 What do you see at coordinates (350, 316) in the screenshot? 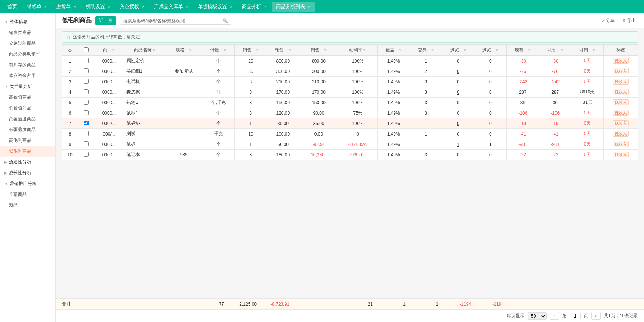
I see `pagination-bar: 每页显示 50 100 ＜ 第 页 ＞ 共1页，10条记录` at bounding box center [350, 316].